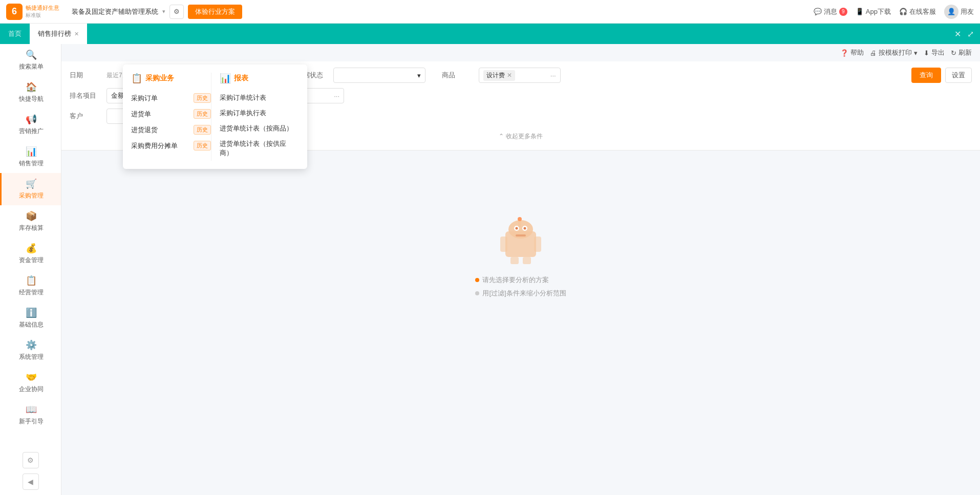 This screenshot has width=980, height=495. Describe the element at coordinates (215, 117) in the screenshot. I see `purchase-dropdown-menu: 📋 采购业务 采购订单 历史 进货单 历史 进货退货 历史` at that location.